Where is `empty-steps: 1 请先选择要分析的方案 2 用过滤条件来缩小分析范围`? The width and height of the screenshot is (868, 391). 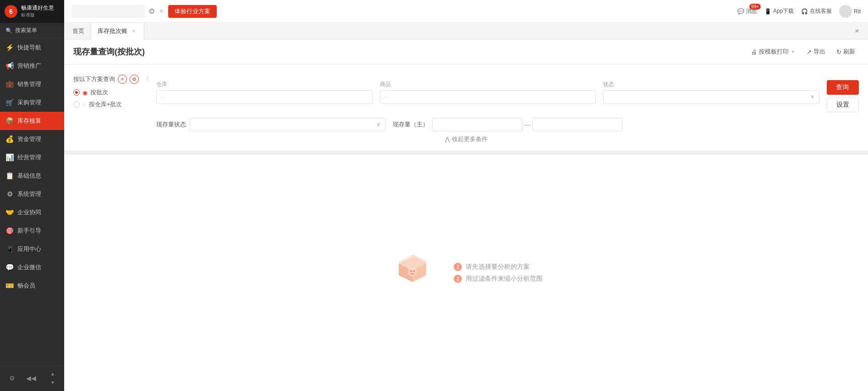 empty-steps: 1 请先选择要分析的方案 2 用过滤条件来缩小分析范围 is located at coordinates (498, 273).